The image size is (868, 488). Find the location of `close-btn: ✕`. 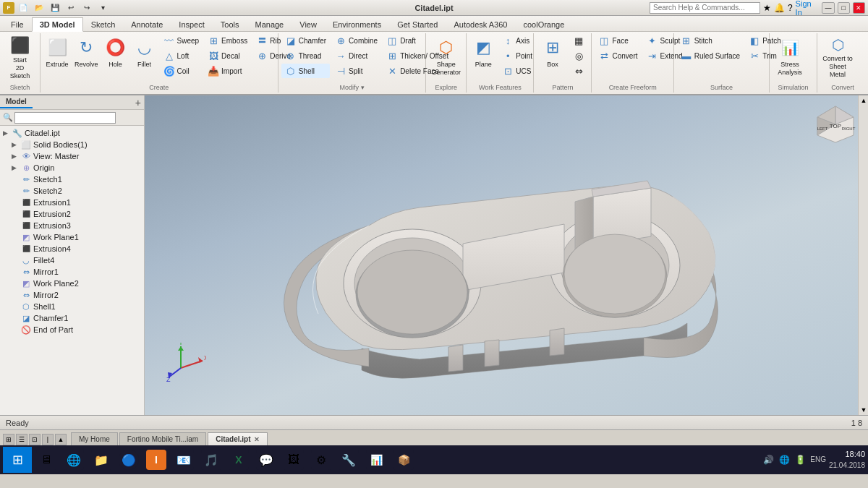

close-btn: ✕ is located at coordinates (859, 8).